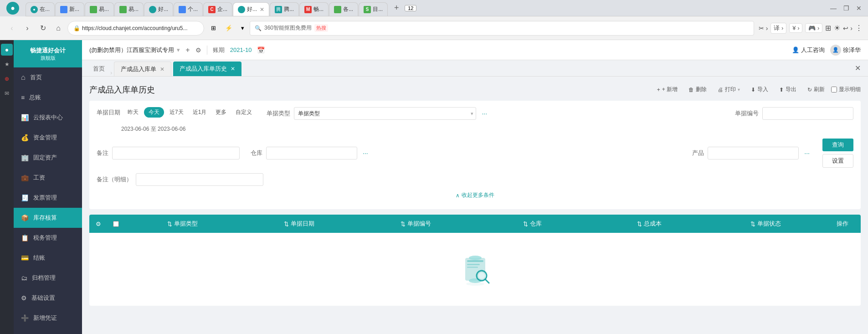 The image size is (868, 334). What do you see at coordinates (314, 9) in the screenshot?
I see `tab-chang: M 畅...` at bounding box center [314, 9].